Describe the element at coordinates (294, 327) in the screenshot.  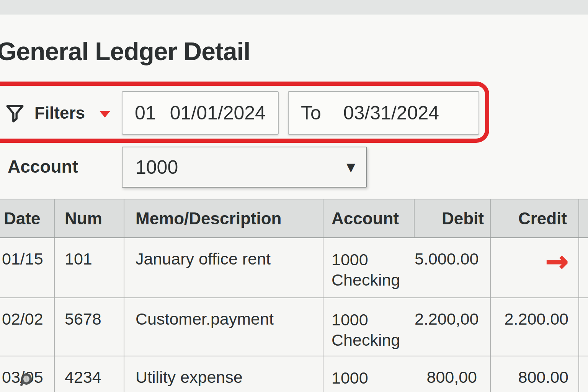
I see `table-row: 02/02 5678 Customer.payment 1000 Checkin…` at that location.